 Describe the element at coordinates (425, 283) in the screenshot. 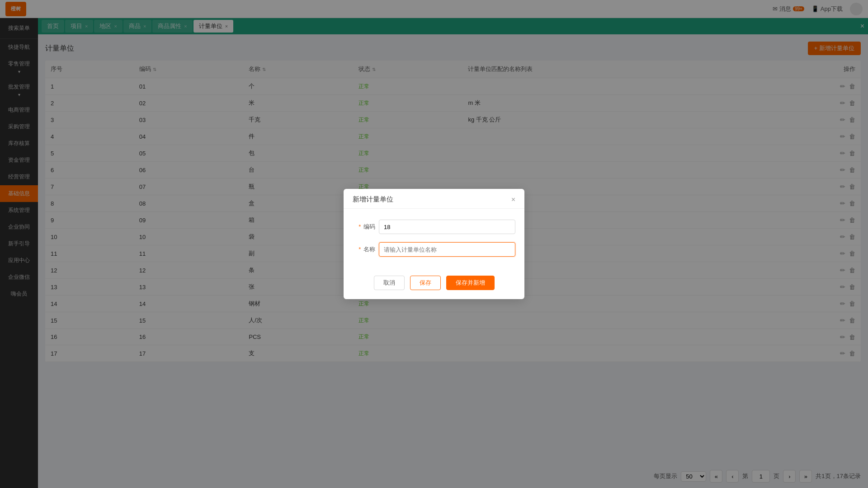

I see `save-button: 保存` at that location.